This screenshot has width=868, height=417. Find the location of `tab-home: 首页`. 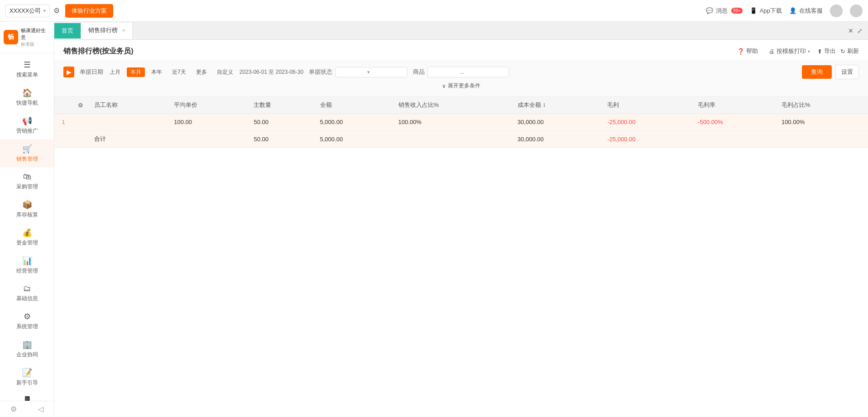

tab-home: 首页 is located at coordinates (68, 31).